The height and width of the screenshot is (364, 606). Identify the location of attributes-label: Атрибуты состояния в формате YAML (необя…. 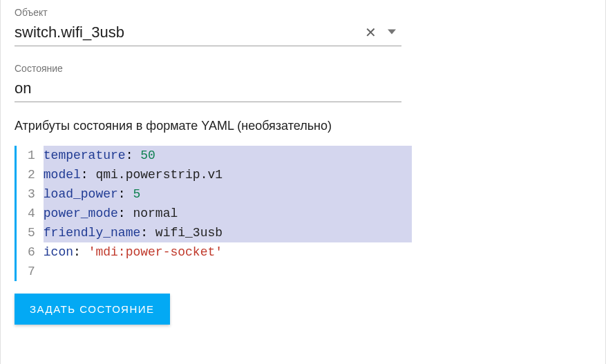
(303, 126).